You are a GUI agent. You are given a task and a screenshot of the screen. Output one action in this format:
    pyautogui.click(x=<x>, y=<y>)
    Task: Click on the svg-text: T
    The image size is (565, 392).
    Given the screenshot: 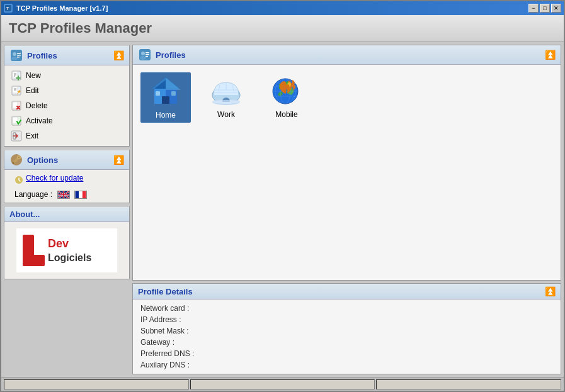 What is the action you would take?
    pyautogui.click(x=8, y=9)
    